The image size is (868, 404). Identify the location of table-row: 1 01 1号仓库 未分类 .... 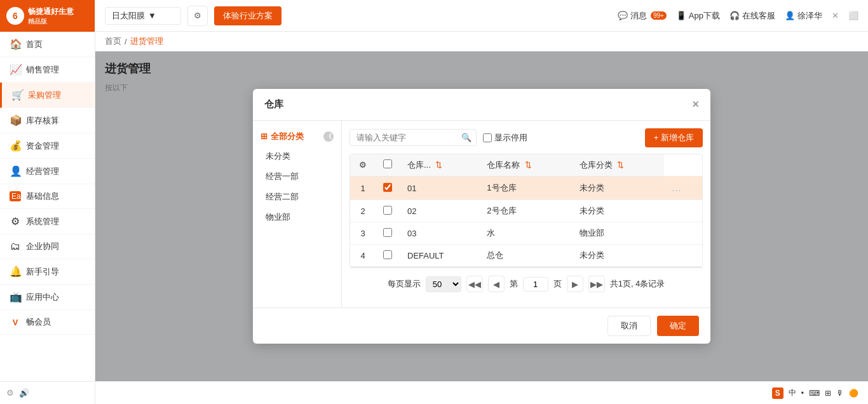
(526, 188).